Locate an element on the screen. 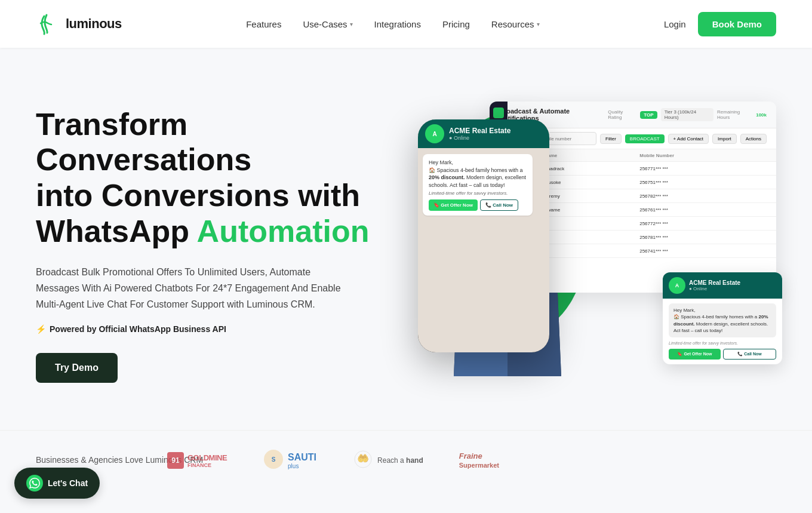 The height and width of the screenshot is (513, 812). chat-card-name: ACME Real Estate is located at coordinates (715, 283).